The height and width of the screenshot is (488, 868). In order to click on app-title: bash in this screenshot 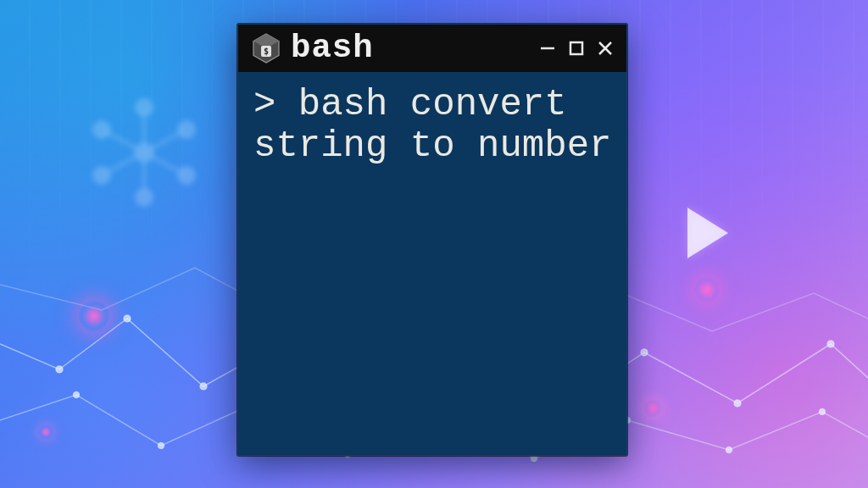, I will do `click(332, 48)`.